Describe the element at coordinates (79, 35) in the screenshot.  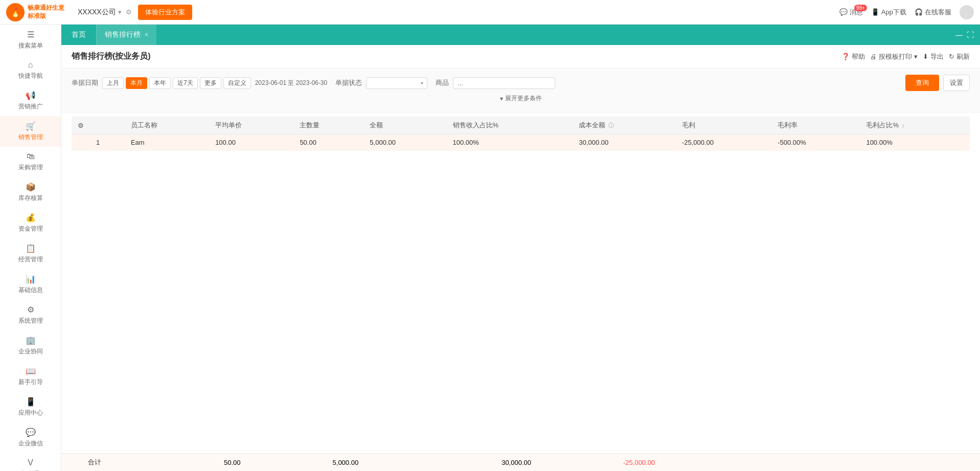
I see `tab-home: 首页` at that location.